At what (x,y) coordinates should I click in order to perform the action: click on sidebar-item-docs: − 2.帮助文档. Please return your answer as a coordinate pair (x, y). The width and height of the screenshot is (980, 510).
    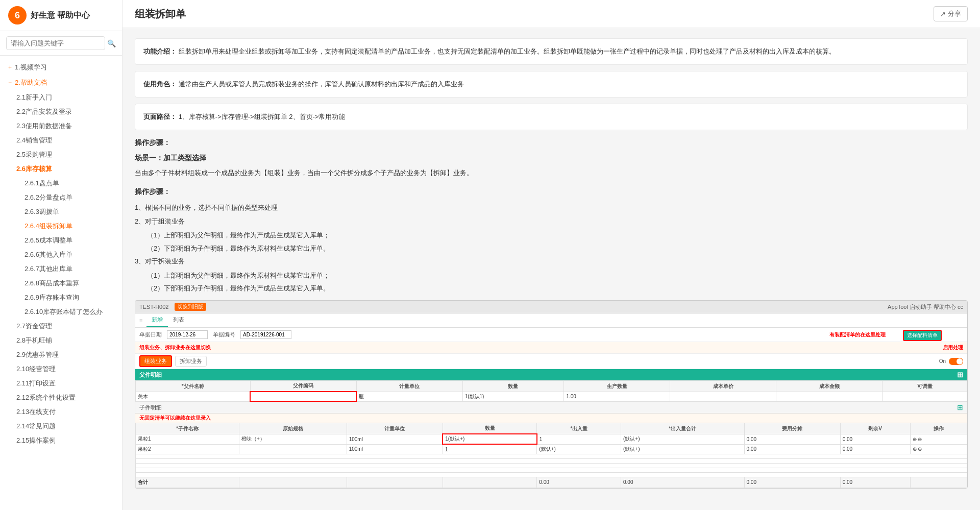
    Looking at the image, I should click on (61, 83).